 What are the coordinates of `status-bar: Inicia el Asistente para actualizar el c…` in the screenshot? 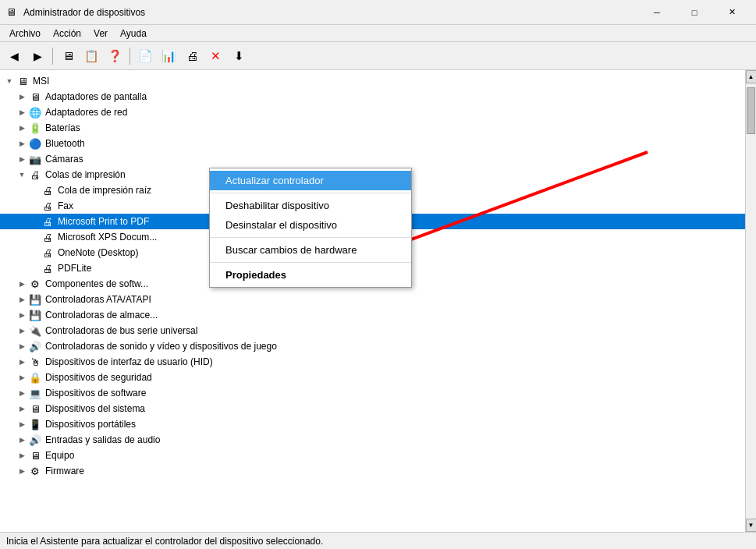 It's located at (378, 540).